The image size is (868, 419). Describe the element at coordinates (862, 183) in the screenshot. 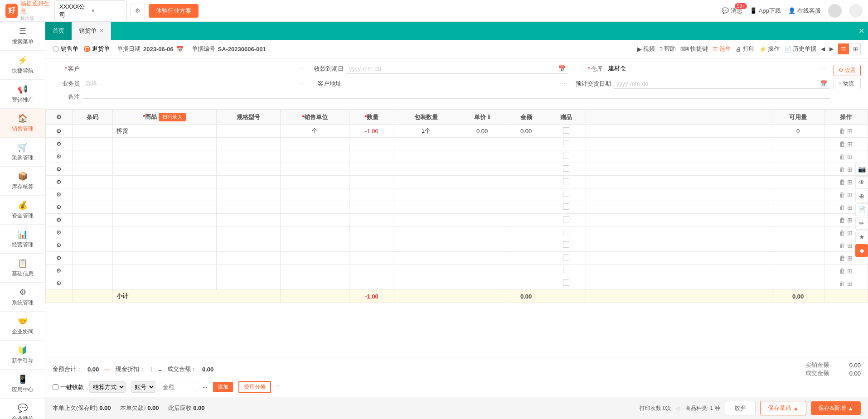

I see `float-eye-button: 👁` at that location.